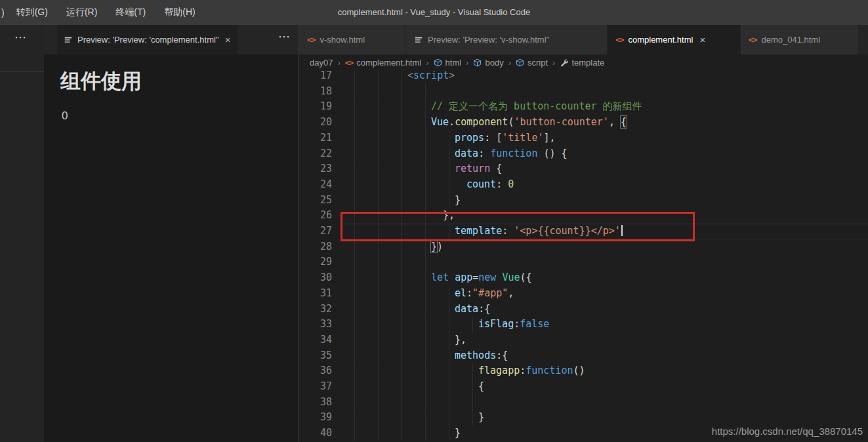 Image resolution: width=868 pixels, height=442 pixels. What do you see at coordinates (388, 63) in the screenshot?
I see `breadcrumb-label: complement.html` at bounding box center [388, 63].